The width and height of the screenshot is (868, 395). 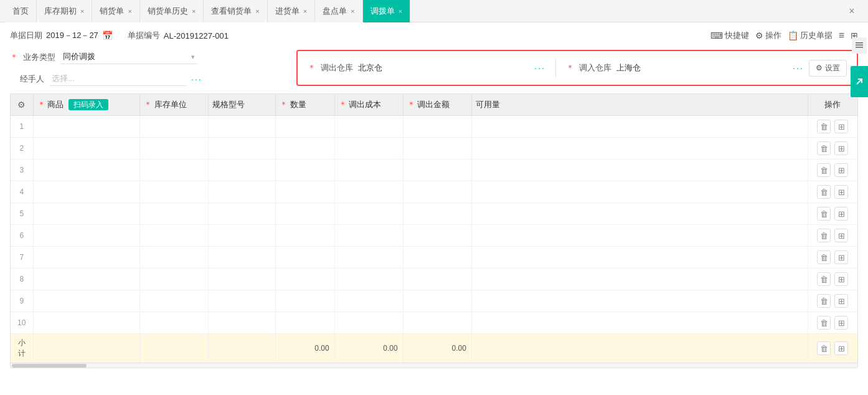 I want to click on transfer-in-more-icon: ···, so click(x=798, y=68).